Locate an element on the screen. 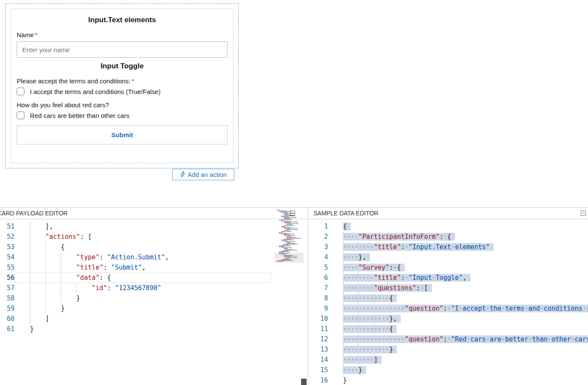 This screenshot has height=385, width=588. line-number: 61 is located at coordinates (7, 329).